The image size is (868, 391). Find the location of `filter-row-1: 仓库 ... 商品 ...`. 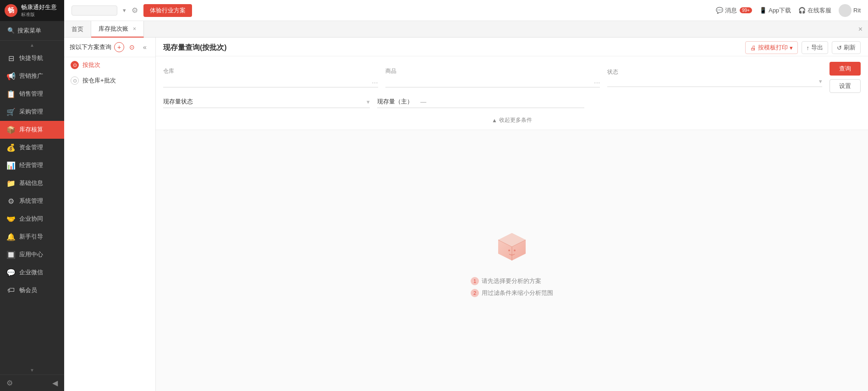

filter-row-1: 仓库 ... 商品 ... is located at coordinates (512, 77).